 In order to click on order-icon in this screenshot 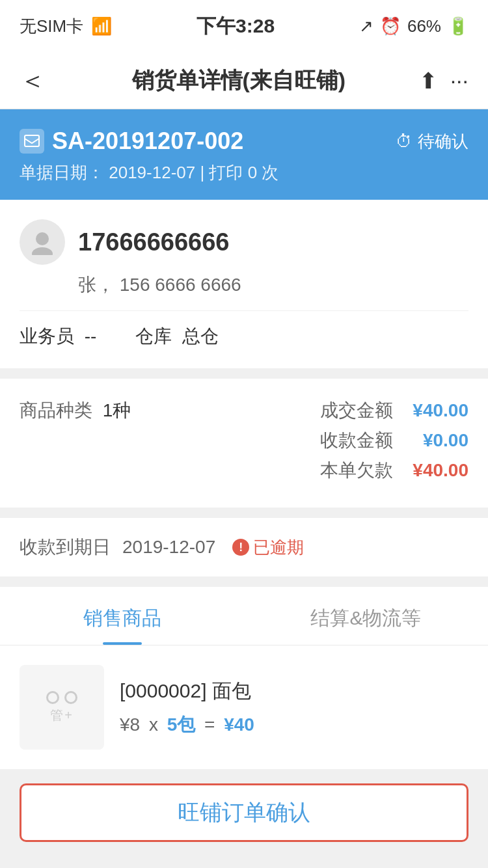, I will do `click(32, 141)`.